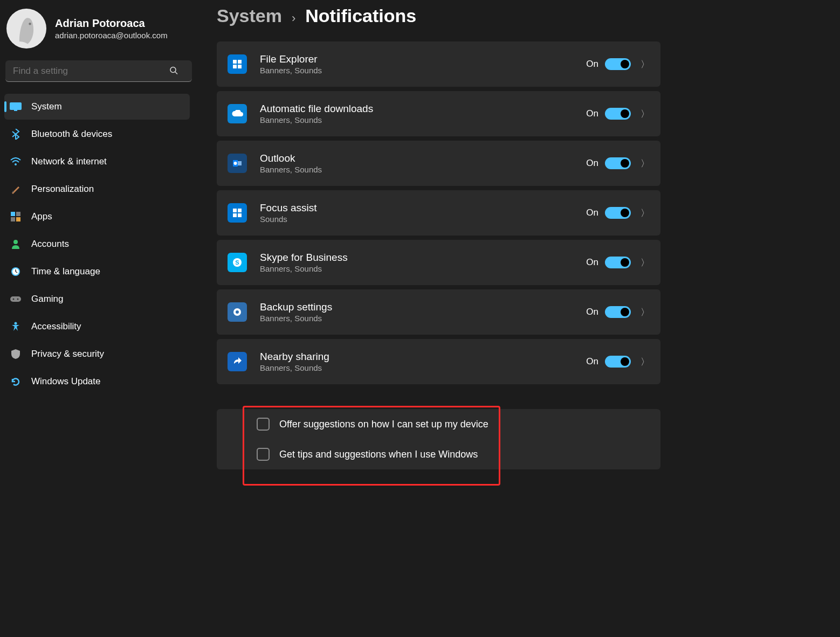 The height and width of the screenshot is (637, 840). What do you see at coordinates (99, 71) in the screenshot?
I see `search-input` at bounding box center [99, 71].